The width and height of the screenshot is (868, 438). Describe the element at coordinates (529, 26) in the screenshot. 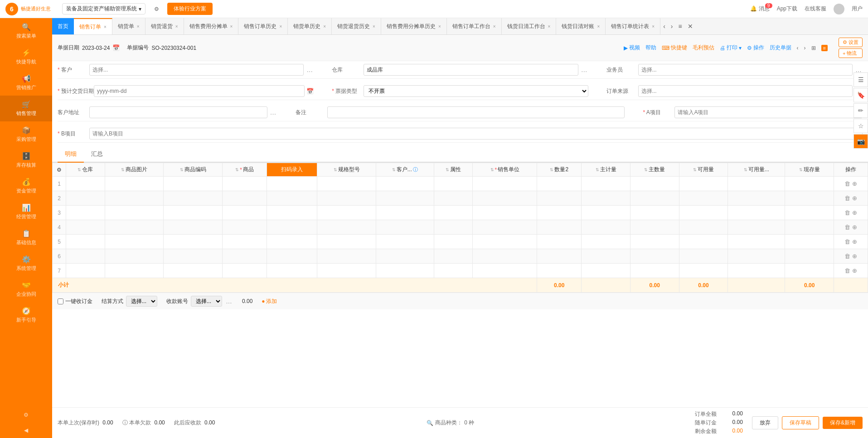

I see `tab-cash-clear-workbench: 钱货日清工作台 ×` at that location.